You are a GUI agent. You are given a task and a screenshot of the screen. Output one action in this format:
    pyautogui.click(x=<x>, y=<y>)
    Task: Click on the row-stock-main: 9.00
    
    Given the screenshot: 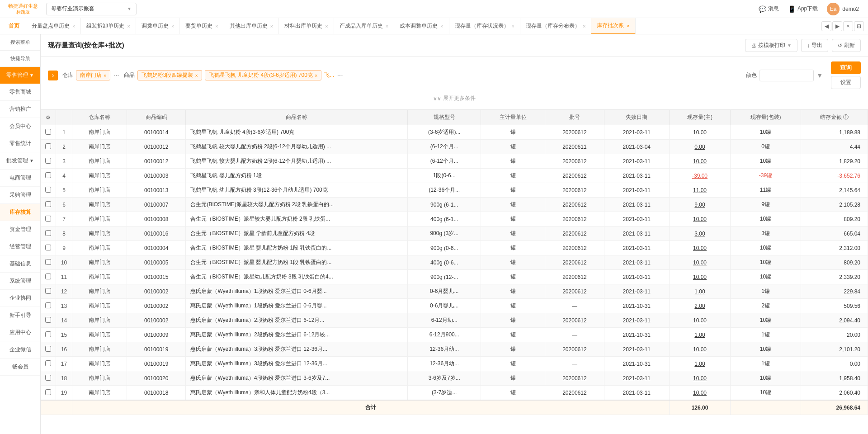 What is the action you would take?
    pyautogui.click(x=700, y=205)
    